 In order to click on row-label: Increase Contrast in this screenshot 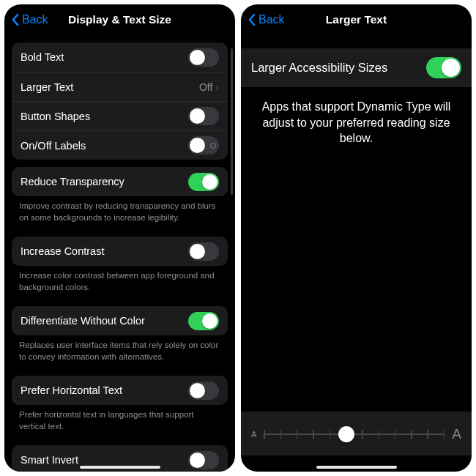, I will do `click(104, 251)`.